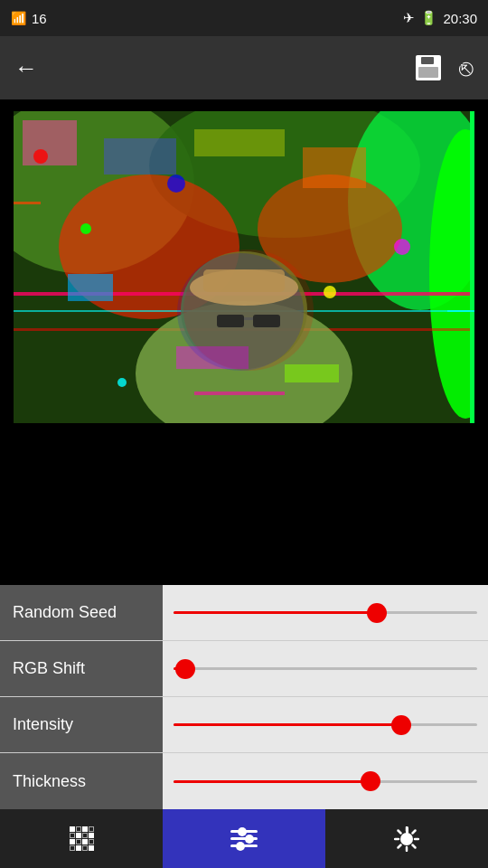  I want to click on nav-item-brightness, so click(407, 839).